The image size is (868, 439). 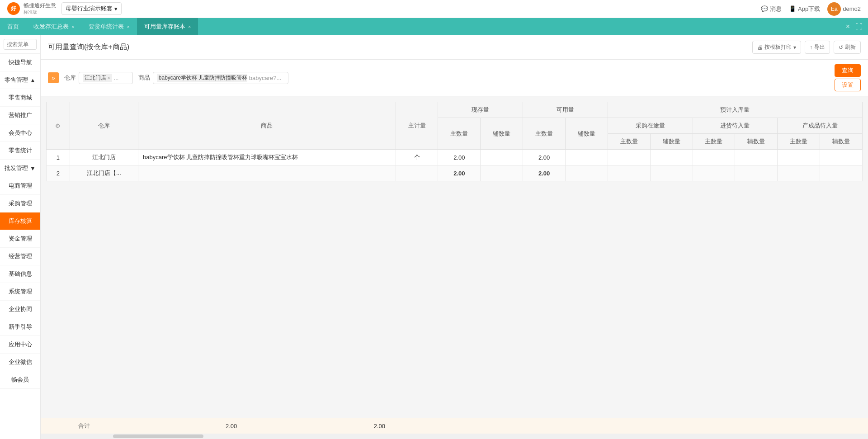 What do you see at coordinates (714, 142) in the screenshot?
I see `th-inb-main: 主数量` at bounding box center [714, 142].